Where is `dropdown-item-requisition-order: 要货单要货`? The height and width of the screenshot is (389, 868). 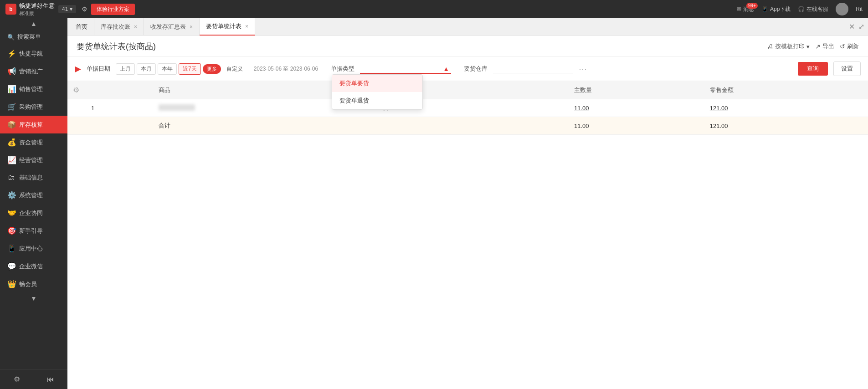
dropdown-item-requisition-order: 要货单要货 is located at coordinates (377, 83).